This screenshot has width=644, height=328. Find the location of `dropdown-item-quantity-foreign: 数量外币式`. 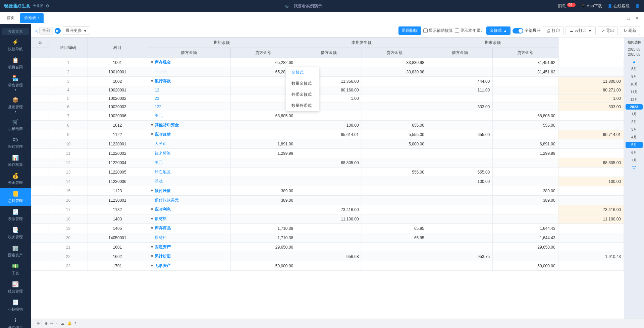

dropdown-item-quantity-foreign: 数量外币式 is located at coordinates (303, 106).